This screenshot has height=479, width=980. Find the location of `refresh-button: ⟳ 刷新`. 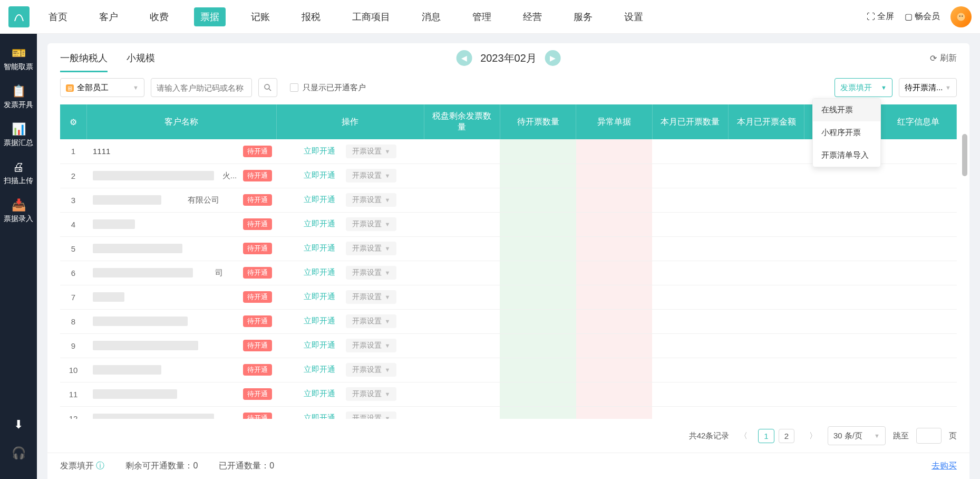

refresh-button: ⟳ 刷新 is located at coordinates (944, 58).